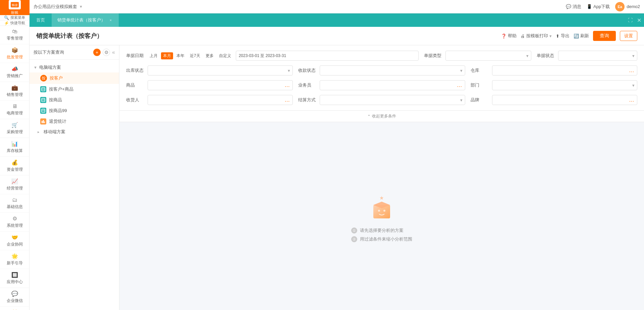 Image resolution: width=644 pixels, height=310 pixels. Describe the element at coordinates (554, 100) in the screenshot. I see `filter-brand: 品牌 …` at that location.